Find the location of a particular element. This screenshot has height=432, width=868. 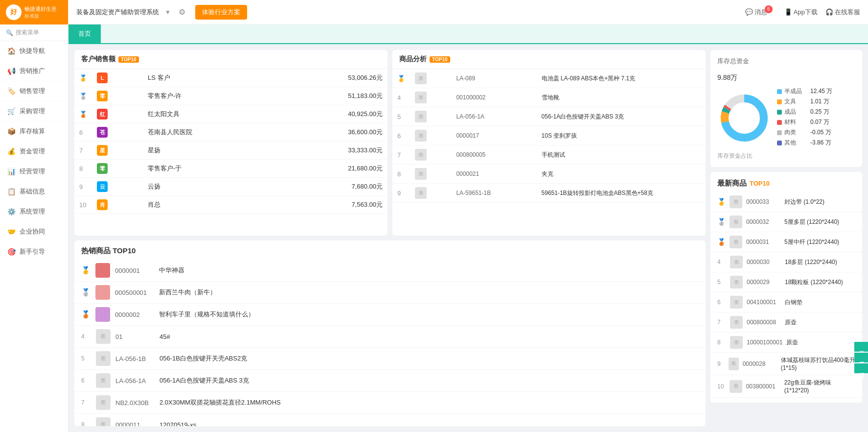

trial-button: 体验行业方案 is located at coordinates (221, 12).